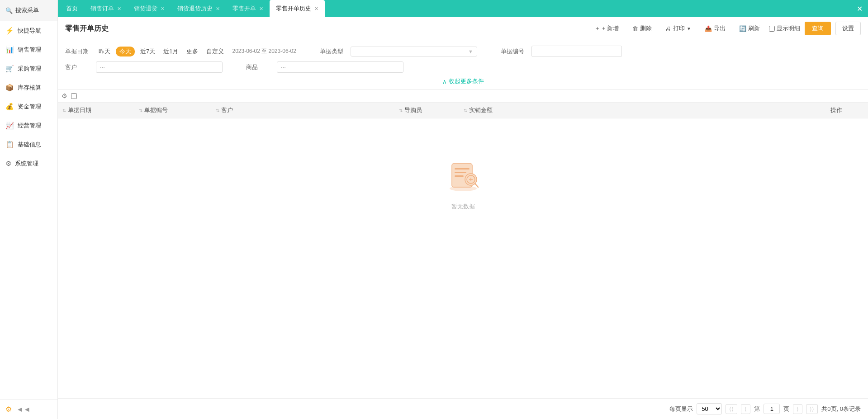 This screenshot has width=868, height=419. What do you see at coordinates (29, 11) in the screenshot?
I see `sidebar-search: 🔍 搜索采单` at bounding box center [29, 11].